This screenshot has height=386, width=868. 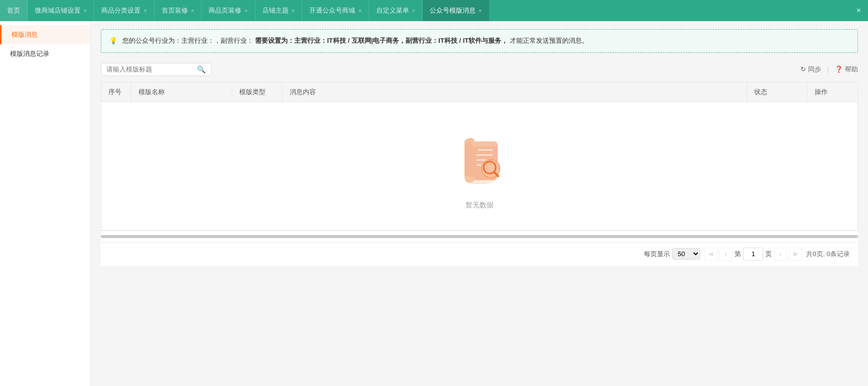 What do you see at coordinates (456, 11) in the screenshot?
I see `nav-tab-tmplmsg: 公众号模版消息 ×` at bounding box center [456, 11].